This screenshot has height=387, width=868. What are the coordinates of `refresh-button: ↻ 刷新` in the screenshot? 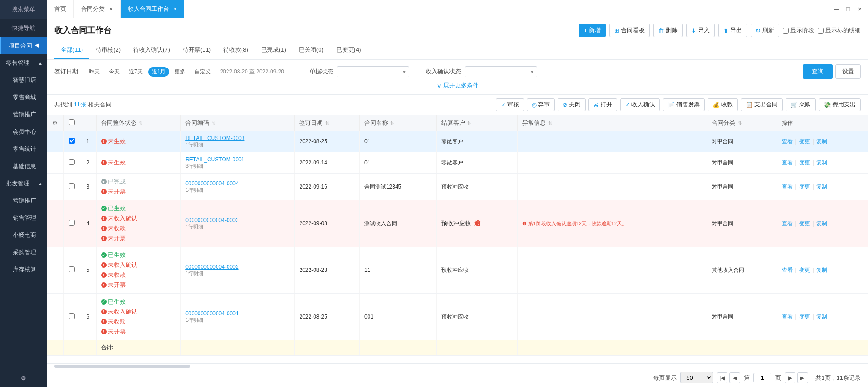 It's located at (765, 30).